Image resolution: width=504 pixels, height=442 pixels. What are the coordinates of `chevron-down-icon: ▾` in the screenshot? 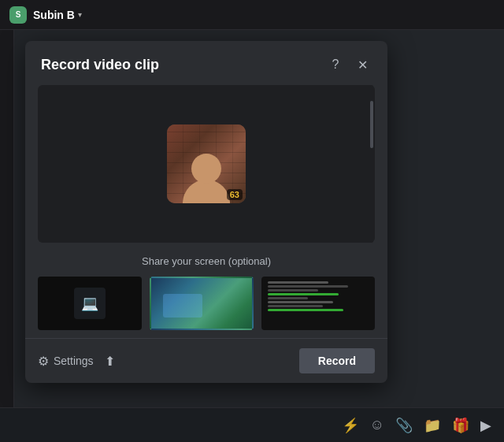 It's located at (80, 14).